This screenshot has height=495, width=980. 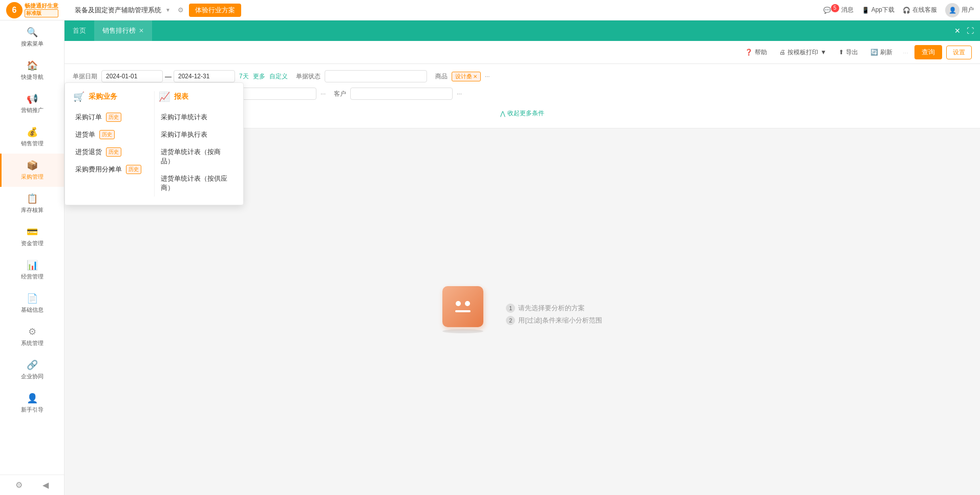 I want to click on sidebar-bottom: ⚙ ◀, so click(x=32, y=485).